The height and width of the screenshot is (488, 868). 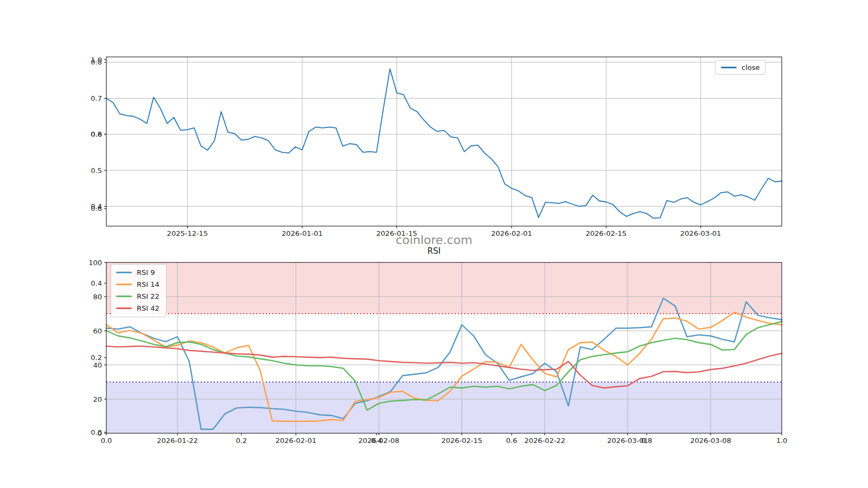 I want to click on rsi-legend-row: RSI 22, so click(x=138, y=296).